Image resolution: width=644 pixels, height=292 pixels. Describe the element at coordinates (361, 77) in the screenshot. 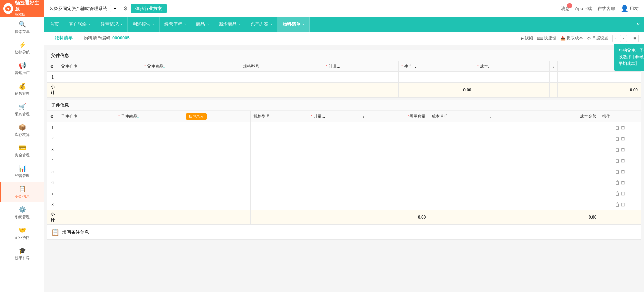

I see `parent-row-unit` at that location.